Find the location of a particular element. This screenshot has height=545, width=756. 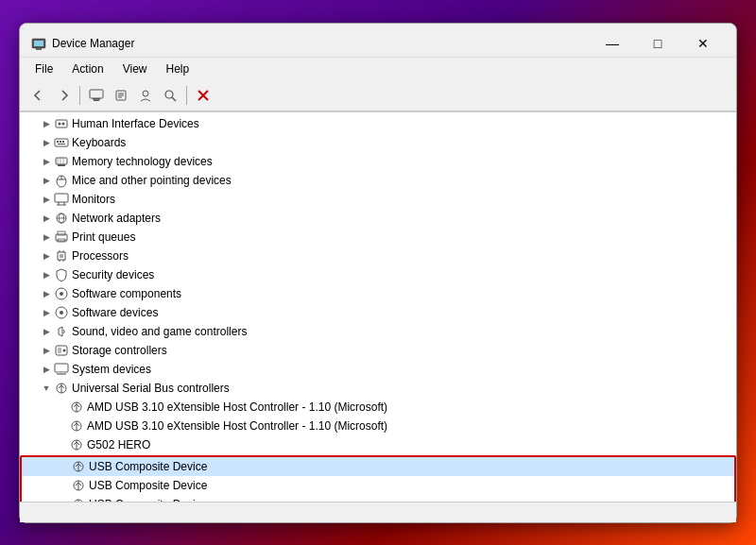

tree-item-usb-controllers: ▼ Universal Serial Bus controllers is located at coordinates (378, 388).